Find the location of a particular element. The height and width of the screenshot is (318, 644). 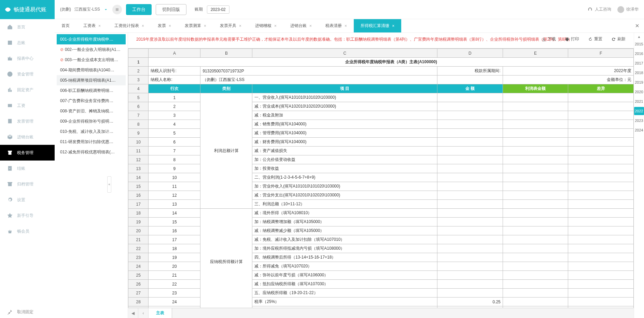

col-header-e: E is located at coordinates (535, 53).